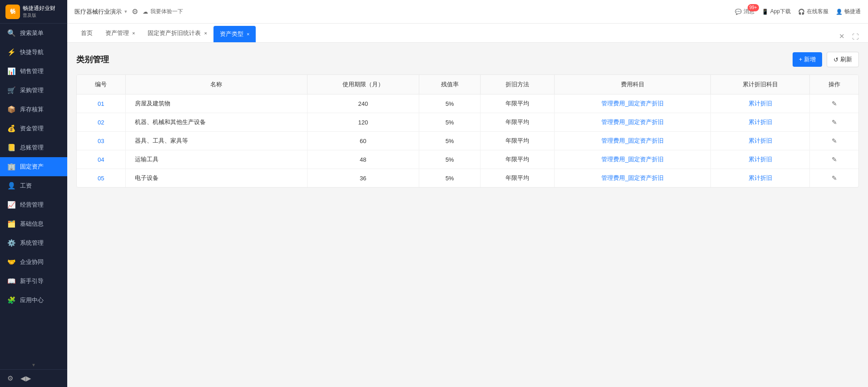  I want to click on cell-r0-c3: 5%, so click(450, 104).